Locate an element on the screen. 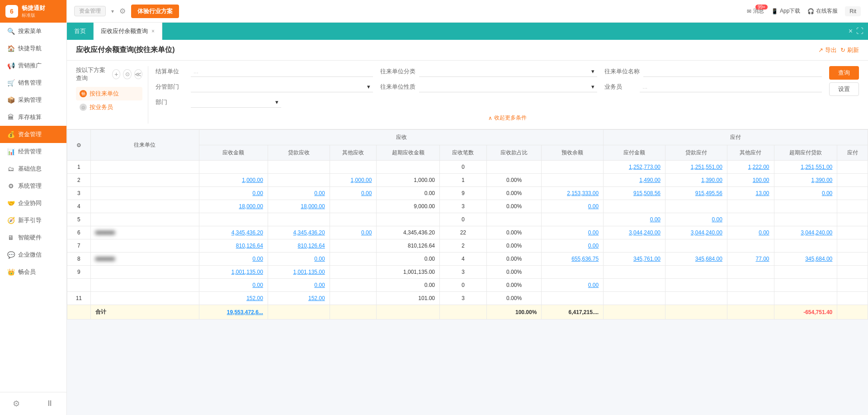 The height and width of the screenshot is (415, 868). filter-settings-icon: ⊙ is located at coordinates (127, 74).